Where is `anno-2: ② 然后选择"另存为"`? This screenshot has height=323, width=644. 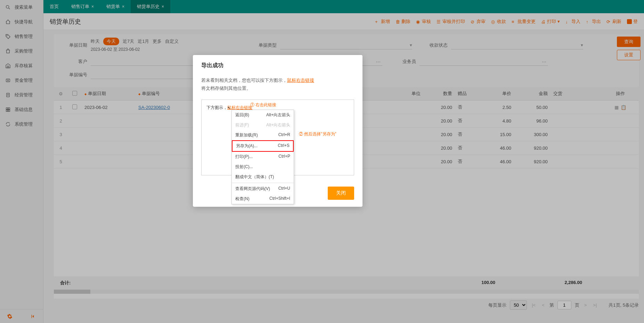
anno-2: ② 然后选择"另存为" is located at coordinates (318, 134).